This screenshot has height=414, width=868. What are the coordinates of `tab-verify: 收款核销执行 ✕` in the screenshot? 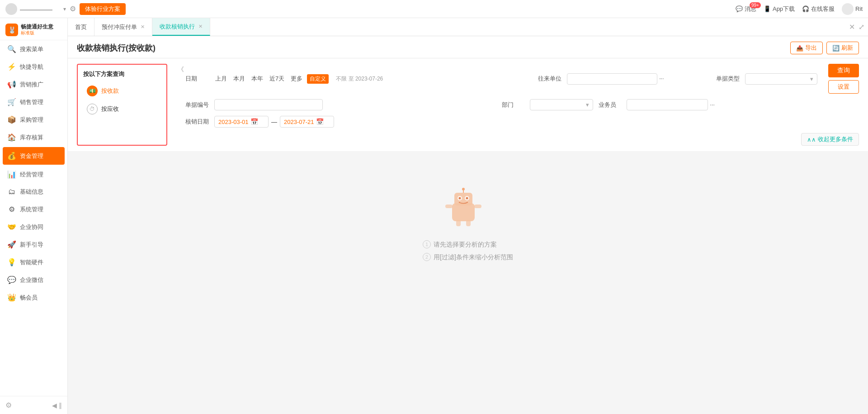 It's located at (181, 27).